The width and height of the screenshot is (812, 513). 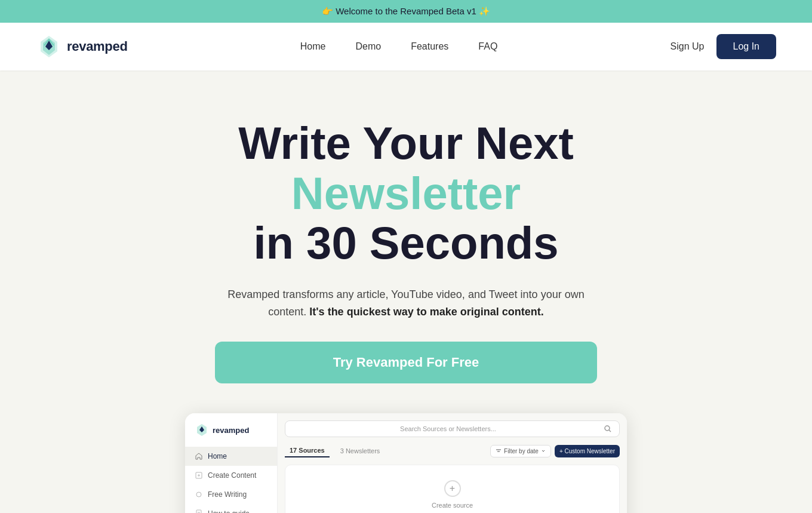 I want to click on log-in-button: Log In, so click(x=746, y=47).